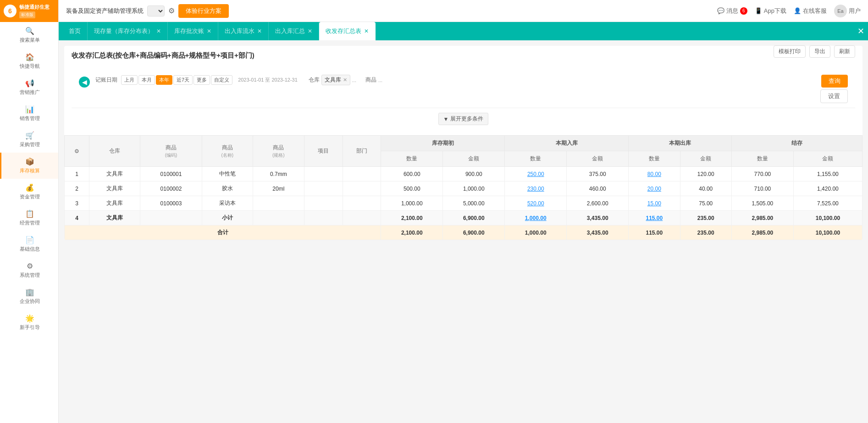 Image resolution: width=868 pixels, height=423 pixels. I want to click on date-btn-自定义: 自定义, so click(222, 80).